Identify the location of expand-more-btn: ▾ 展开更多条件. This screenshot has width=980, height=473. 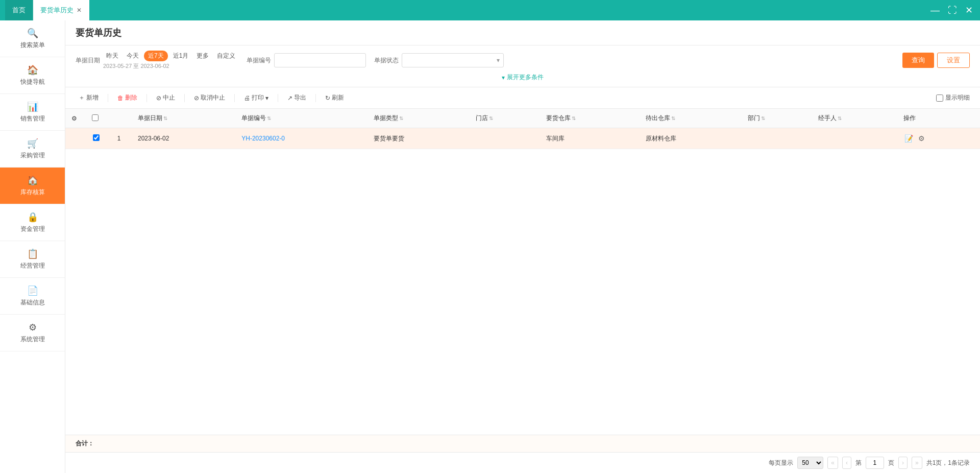
(523, 78).